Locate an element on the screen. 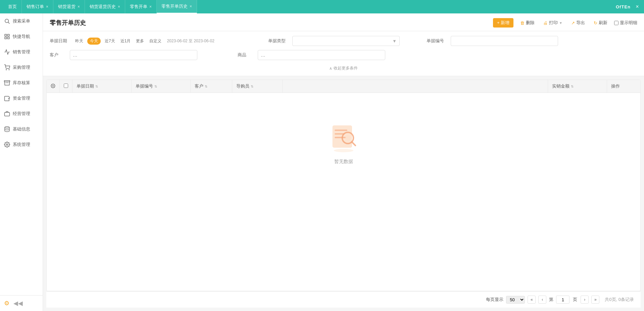  sidebar-item-system: 系统管理 is located at coordinates (21, 145).